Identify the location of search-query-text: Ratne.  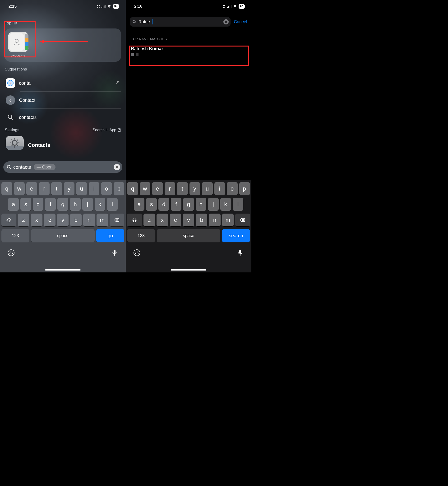
(144, 22).